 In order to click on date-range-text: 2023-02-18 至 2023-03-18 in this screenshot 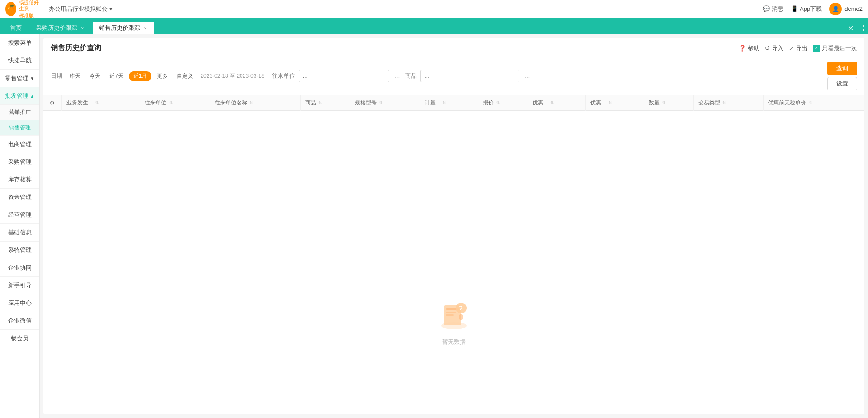, I will do `click(232, 76)`.